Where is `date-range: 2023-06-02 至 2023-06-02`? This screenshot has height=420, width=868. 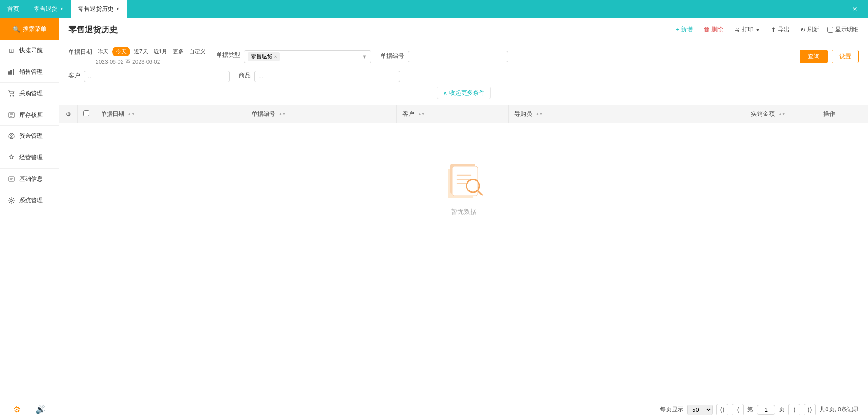
date-range: 2023-06-02 至 2023-06-02 is located at coordinates (151, 62).